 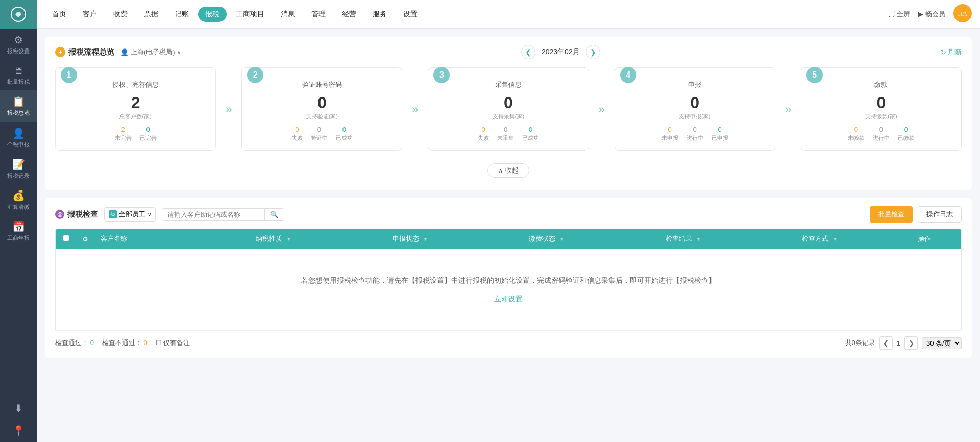 I want to click on nav-accounting: 记账, so click(x=182, y=14).